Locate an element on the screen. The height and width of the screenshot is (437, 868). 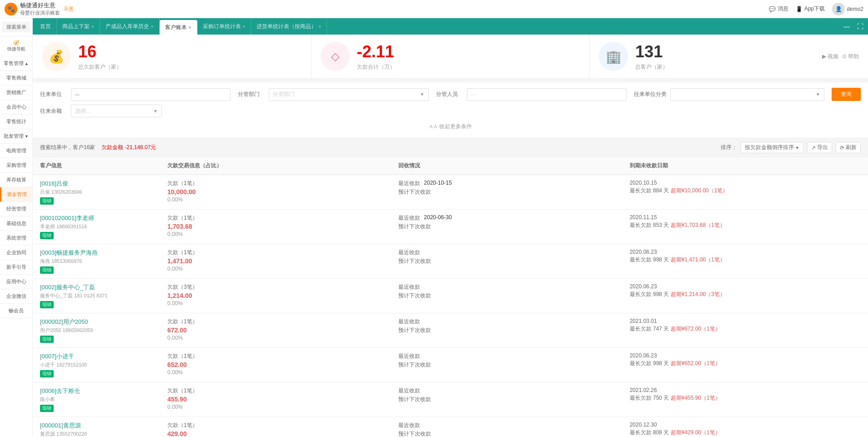
sidebar-item-purchase: 采购管理 is located at coordinates (16, 166).